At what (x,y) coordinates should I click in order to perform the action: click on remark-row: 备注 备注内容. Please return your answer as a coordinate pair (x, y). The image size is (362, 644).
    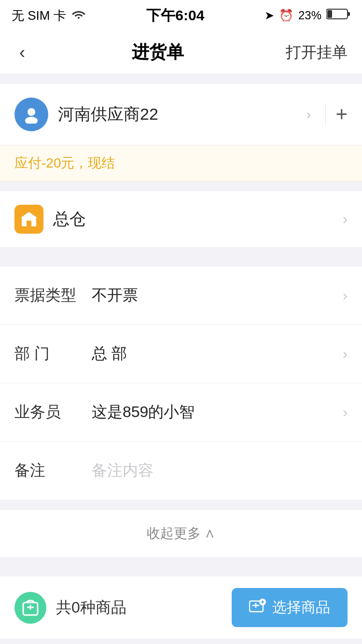
    Looking at the image, I should click on (181, 471).